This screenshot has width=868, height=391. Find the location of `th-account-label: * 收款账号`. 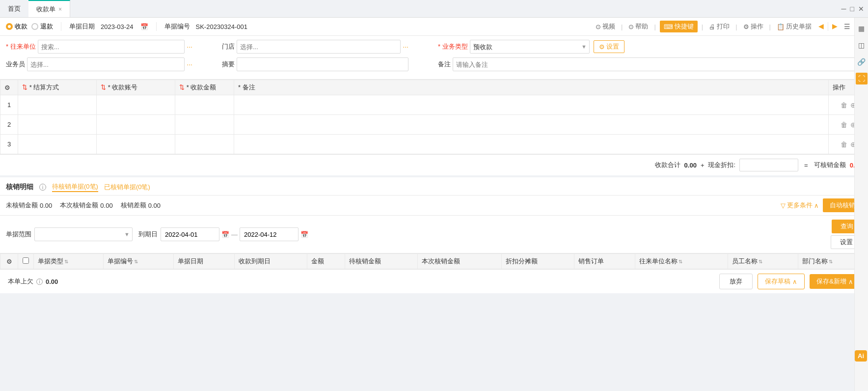

th-account-label: * 收款账号 is located at coordinates (123, 87).